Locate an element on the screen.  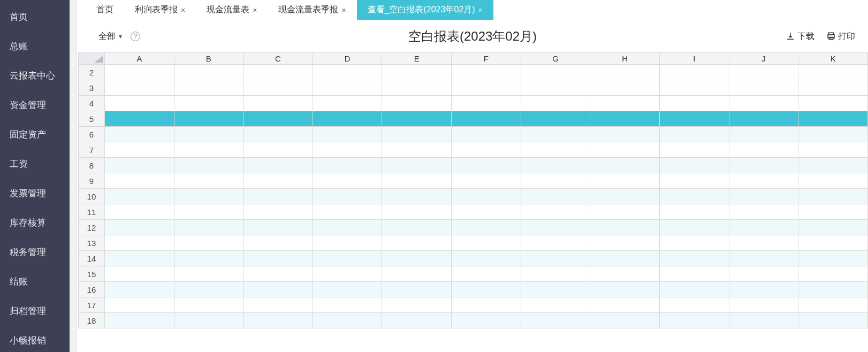
sidebar-item-invoice: 发票管理 is located at coordinates (35, 194).